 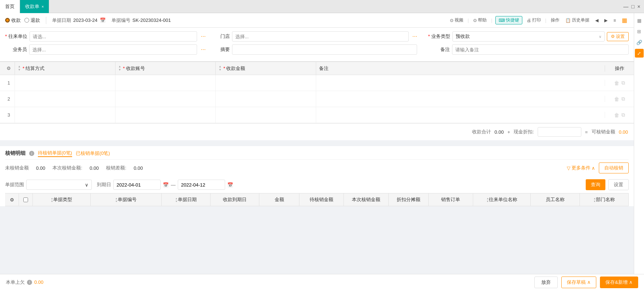 What do you see at coordinates (317, 185) in the screenshot?
I see `verify-filter: 单据范围 ∨ 到期日 📅 — 📅 查询 设置` at bounding box center [317, 185].